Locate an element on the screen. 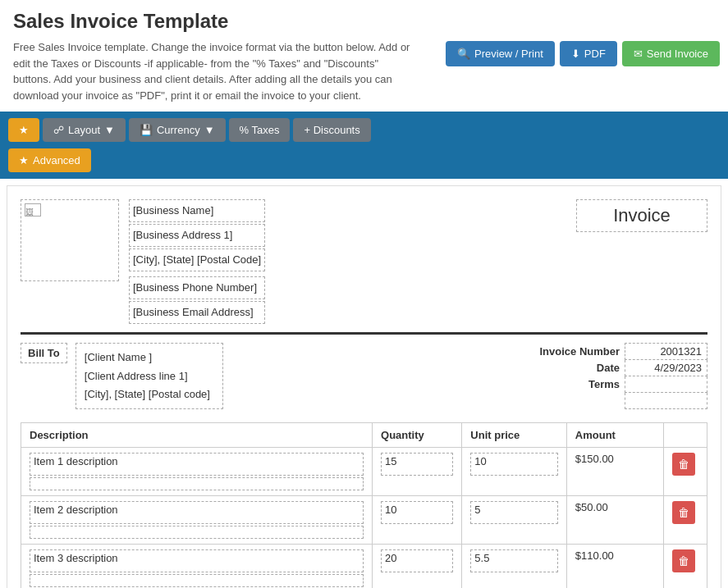  client-name: [Client Name ] is located at coordinates (149, 358).